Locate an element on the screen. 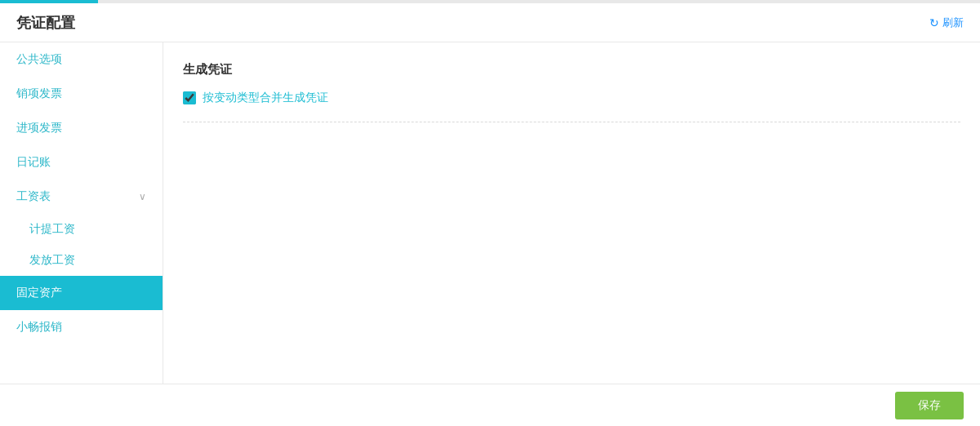 The height and width of the screenshot is (426, 980). section-title: 生成凭证 is located at coordinates (572, 70).